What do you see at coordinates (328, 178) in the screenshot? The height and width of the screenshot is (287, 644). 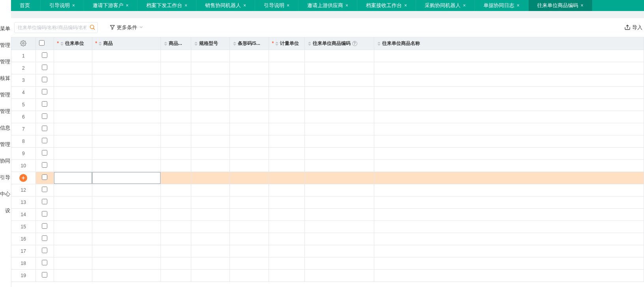 I see `table-row` at bounding box center [328, 178].